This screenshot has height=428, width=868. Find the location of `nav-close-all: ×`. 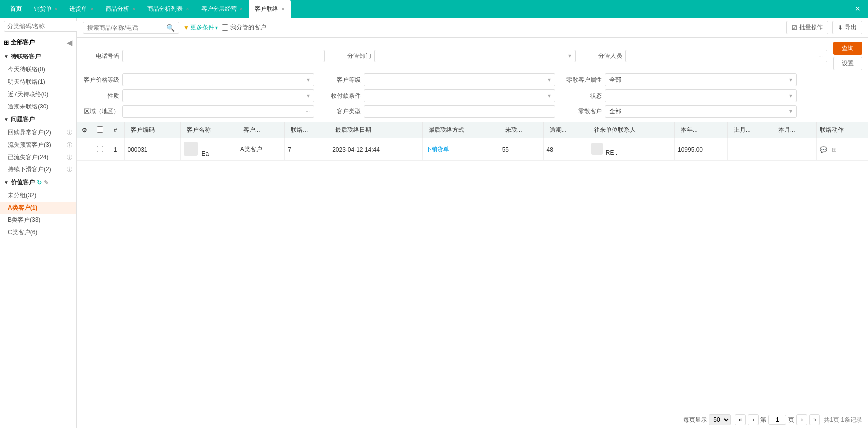

nav-close-all: × is located at coordinates (857, 9).